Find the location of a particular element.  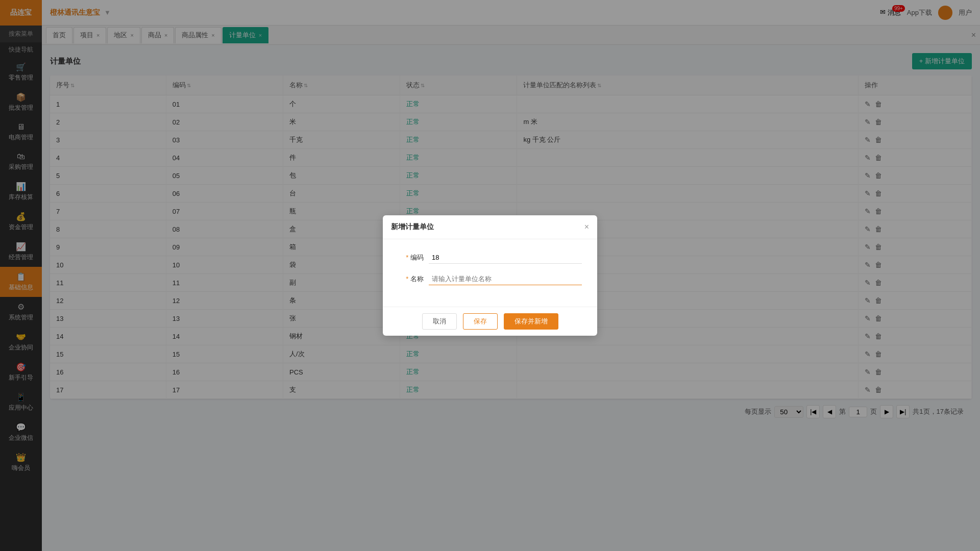

modal-body: * 编码 * 名称 is located at coordinates (490, 273).